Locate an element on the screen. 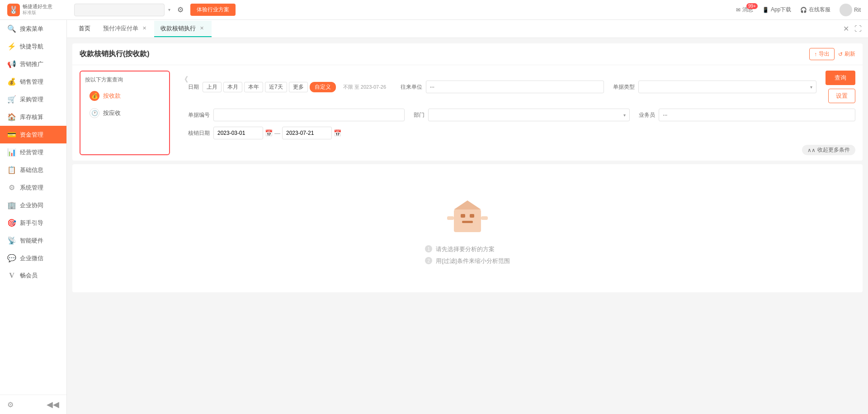 The image size is (868, 414). sidebar-label-member: 畅会员 is located at coordinates (29, 276).